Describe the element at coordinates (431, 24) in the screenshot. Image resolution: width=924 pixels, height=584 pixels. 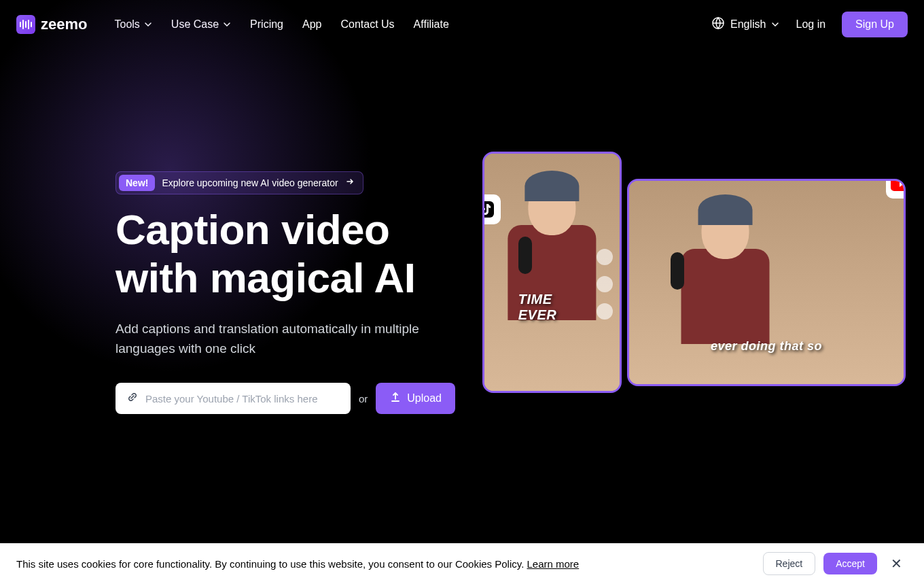
I see `nav-affiliate-label: Affiliate` at that location.